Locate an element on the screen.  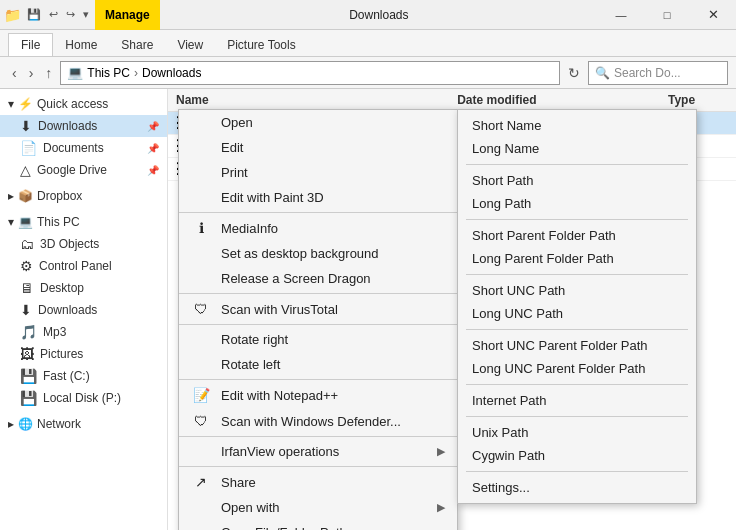
search-box: 🔍 Search Do... is located at coordinates (658, 73).